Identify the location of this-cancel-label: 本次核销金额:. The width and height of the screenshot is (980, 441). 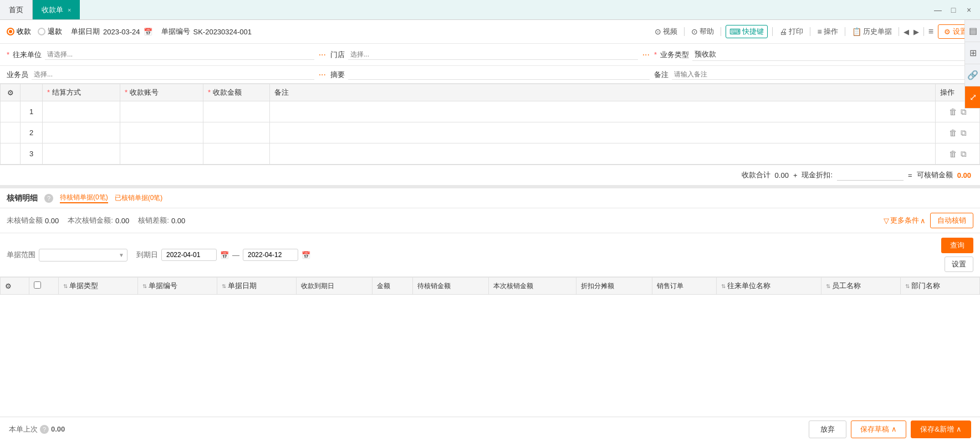
(90, 221).